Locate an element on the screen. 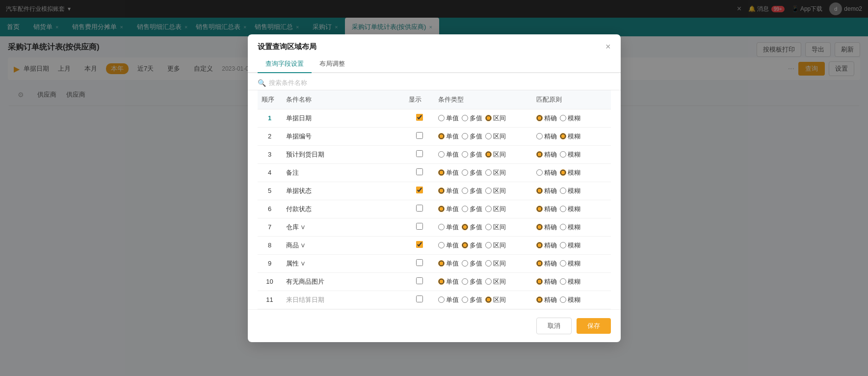  row-order: 7 is located at coordinates (270, 227).